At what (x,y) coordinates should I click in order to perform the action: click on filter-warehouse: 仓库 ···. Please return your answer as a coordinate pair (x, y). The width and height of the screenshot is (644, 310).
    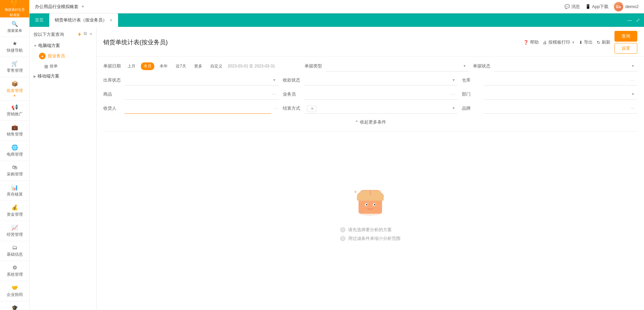
    Looking at the image, I should click on (549, 80).